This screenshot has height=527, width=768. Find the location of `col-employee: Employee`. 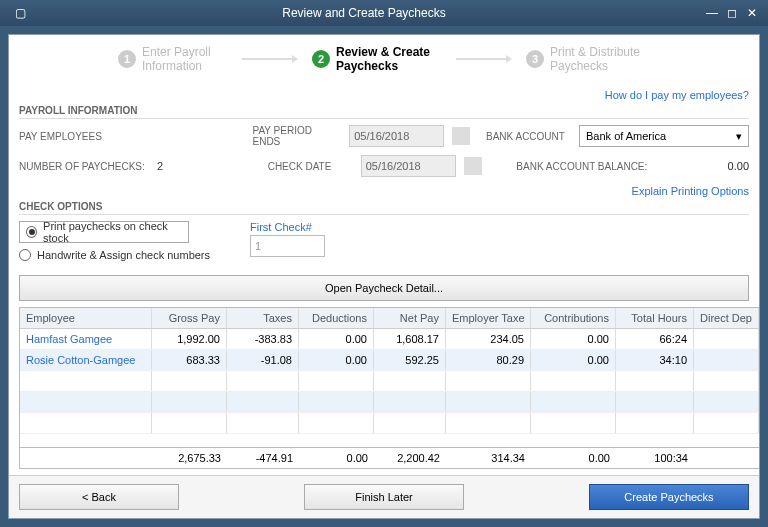

col-employee: Employee is located at coordinates (86, 318).